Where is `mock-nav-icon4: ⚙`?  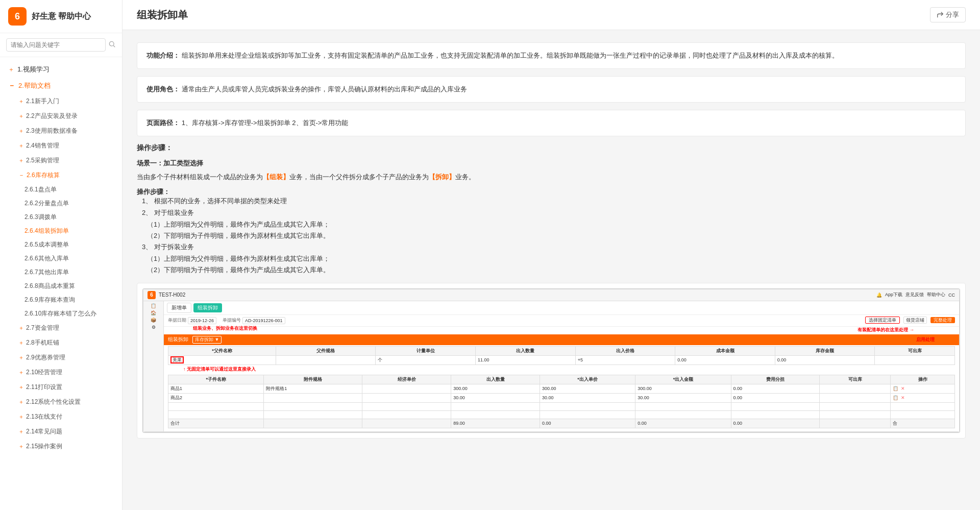
mock-nav-icon4: ⚙ is located at coordinates (154, 327).